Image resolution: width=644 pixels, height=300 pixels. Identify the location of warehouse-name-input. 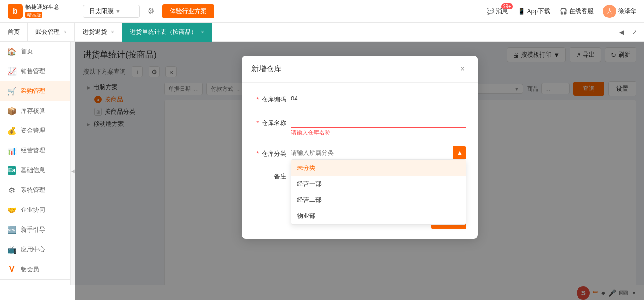
(379, 121).